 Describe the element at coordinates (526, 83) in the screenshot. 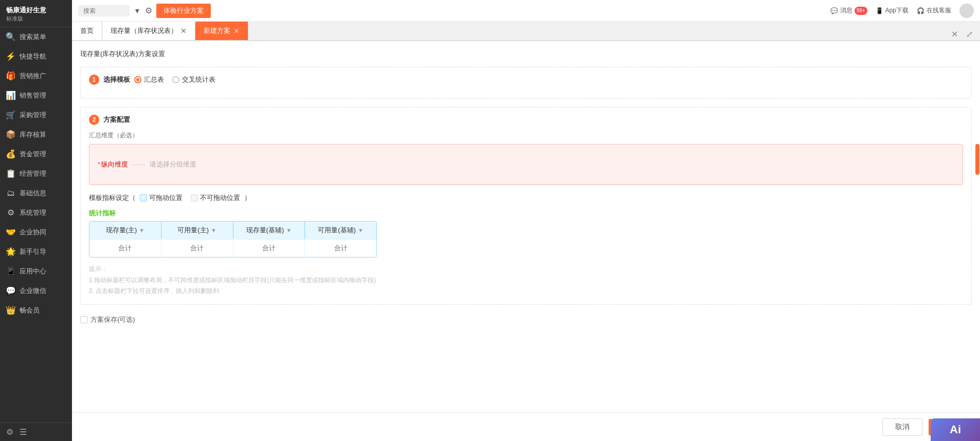

I see `step1-section: 1 选择模板 汇总表 交叉统计表` at that location.